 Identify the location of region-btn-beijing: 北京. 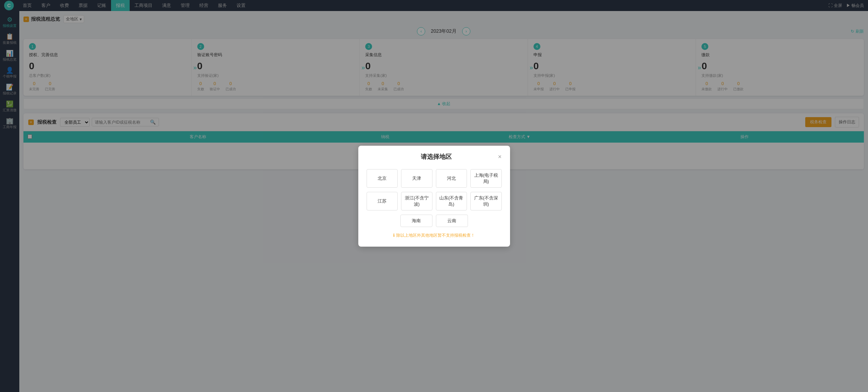
(382, 178).